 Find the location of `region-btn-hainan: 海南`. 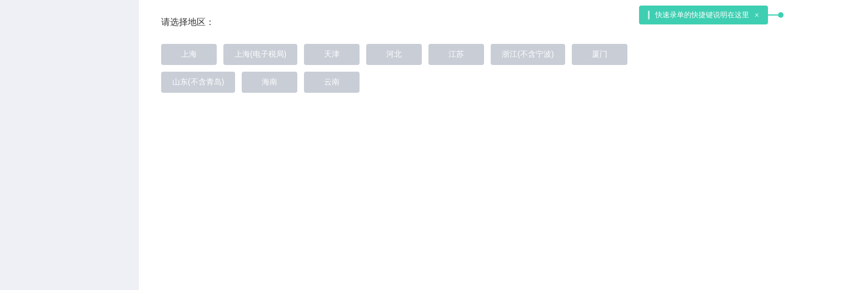

region-btn-hainan: 海南 is located at coordinates (270, 82).